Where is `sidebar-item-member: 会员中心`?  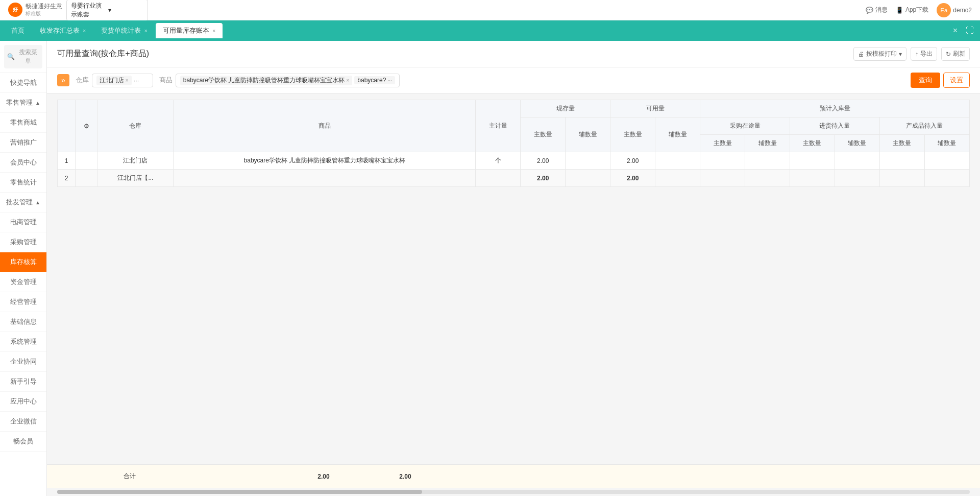 sidebar-item-member: 会员中心 is located at coordinates (23, 162).